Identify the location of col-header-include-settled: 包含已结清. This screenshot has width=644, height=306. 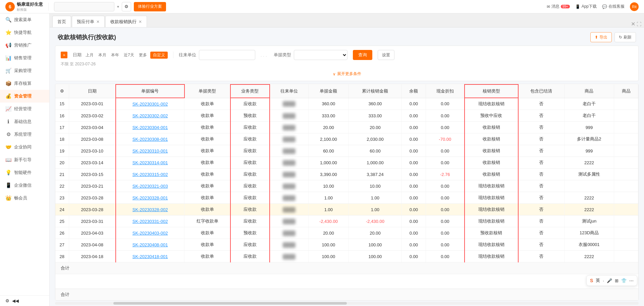
(541, 91).